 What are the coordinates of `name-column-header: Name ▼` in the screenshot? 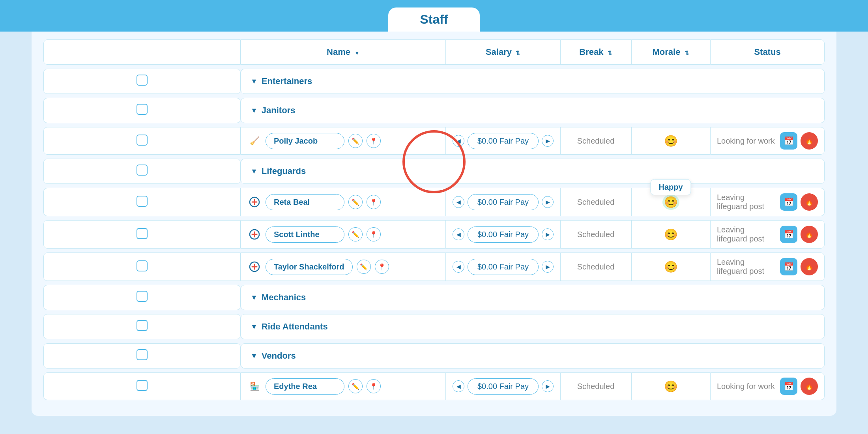 It's located at (343, 52).